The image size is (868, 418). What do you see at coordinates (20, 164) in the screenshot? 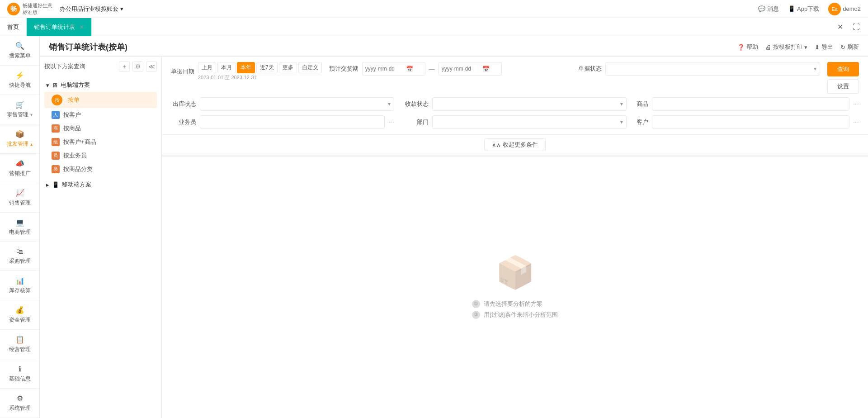
I see `marketing-icon: 📣` at bounding box center [20, 164].